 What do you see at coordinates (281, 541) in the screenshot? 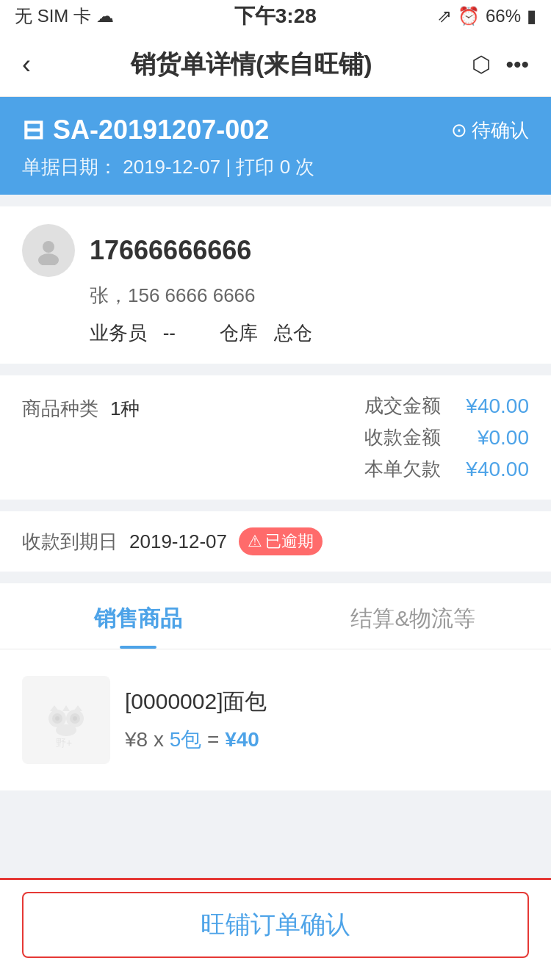
I see `overdue-badge: ⚠ 已逾期` at bounding box center [281, 541].